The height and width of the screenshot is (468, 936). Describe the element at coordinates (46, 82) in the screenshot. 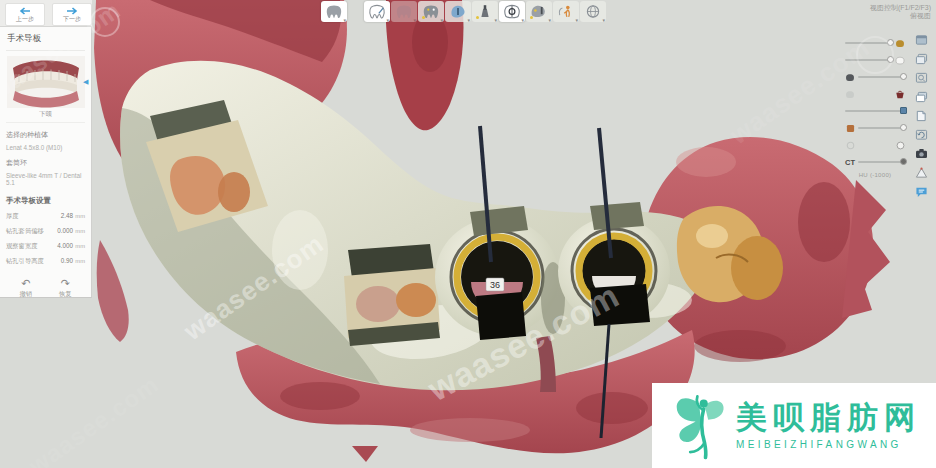

I see `jaw-preview: ◀` at that location.